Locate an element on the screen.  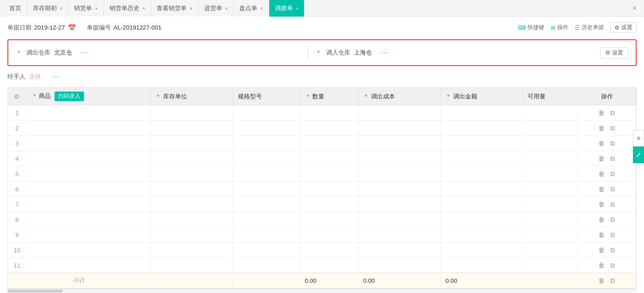
float-list-icon: ≡ is located at coordinates (638, 138).